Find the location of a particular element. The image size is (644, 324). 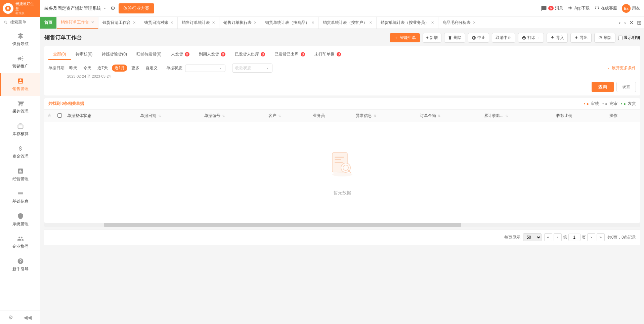

tab-close-cash-reconcile: ✕ is located at coordinates (172, 23).